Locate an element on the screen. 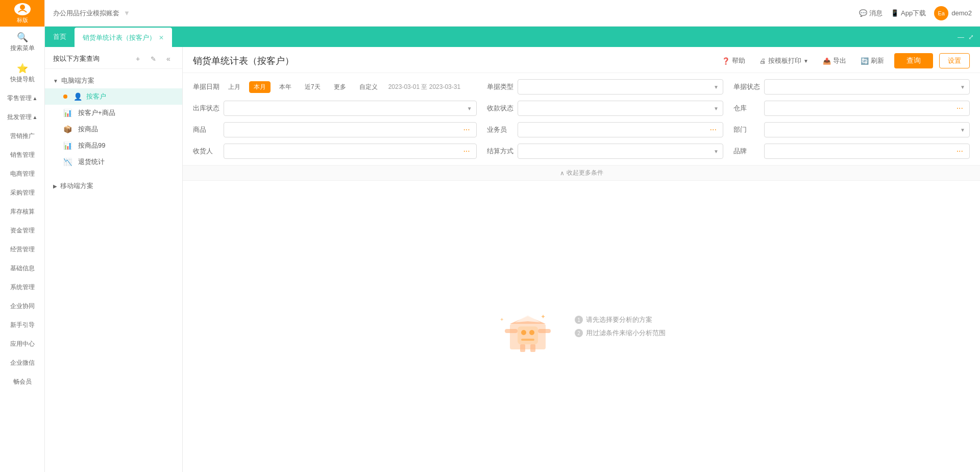  scheme-item-by-customer-product: 📊 按客户+商品 is located at coordinates (113, 113).